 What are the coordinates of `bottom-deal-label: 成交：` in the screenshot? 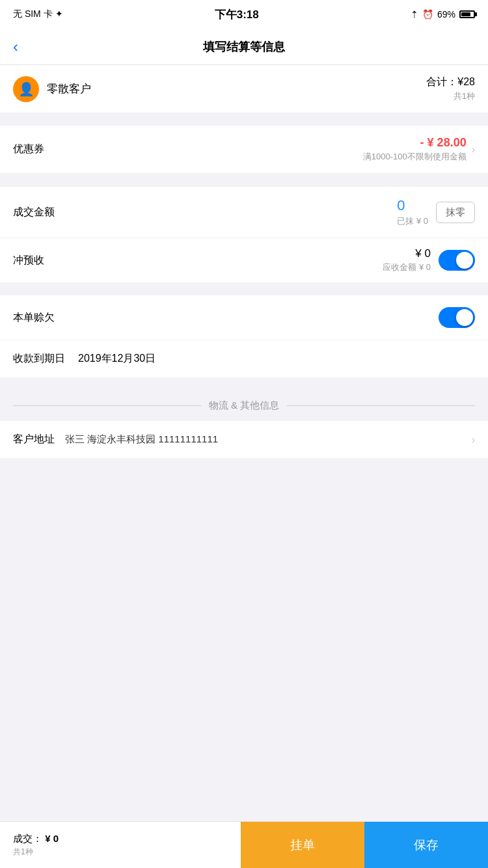 It's located at (27, 838).